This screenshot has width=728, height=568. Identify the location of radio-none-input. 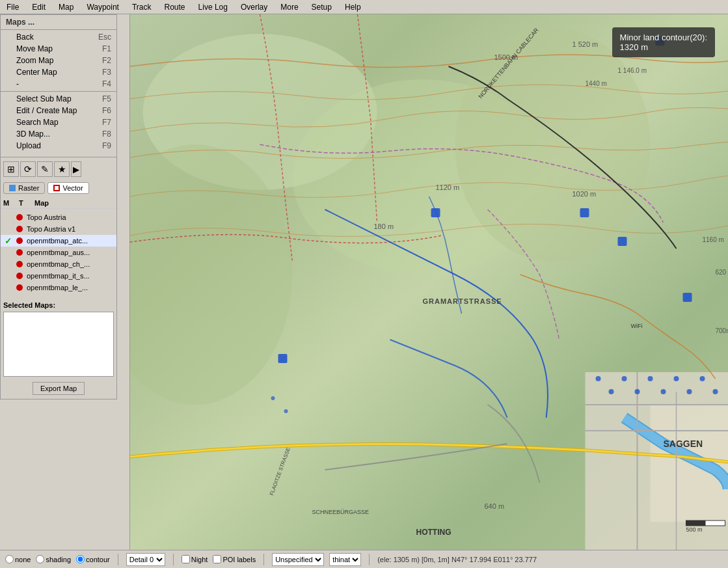
(9, 560).